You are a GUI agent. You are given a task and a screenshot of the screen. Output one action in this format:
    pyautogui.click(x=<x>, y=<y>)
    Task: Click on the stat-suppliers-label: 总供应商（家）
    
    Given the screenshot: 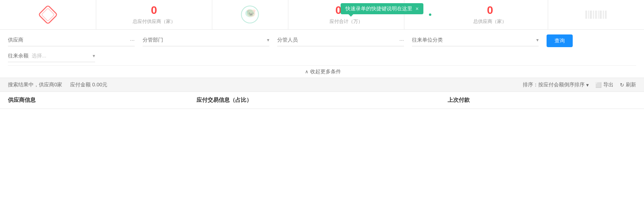 What is the action you would take?
    pyautogui.click(x=490, y=21)
    